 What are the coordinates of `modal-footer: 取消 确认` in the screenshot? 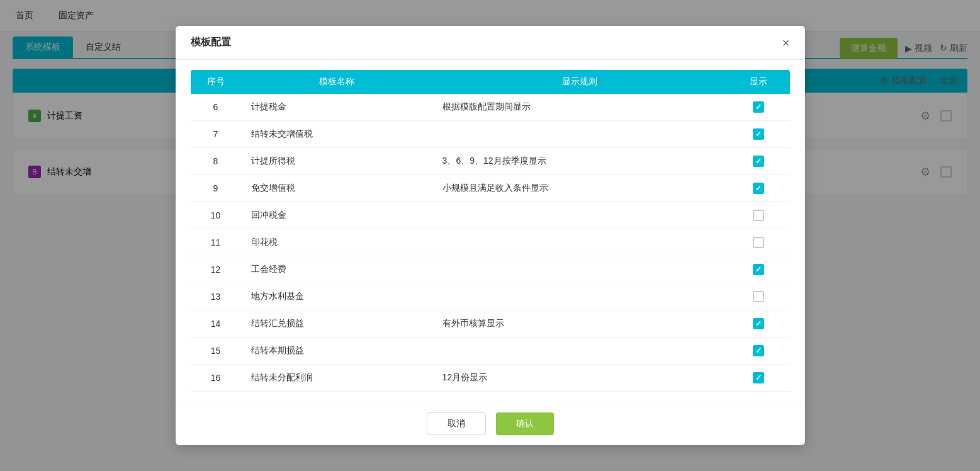 It's located at (490, 423).